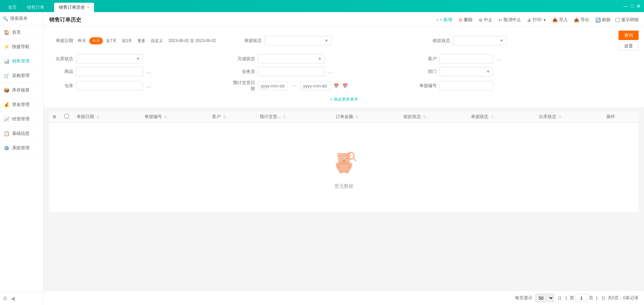 Image resolution: width=644 pixels, height=305 pixels. I want to click on select-all-checkbox, so click(67, 116).